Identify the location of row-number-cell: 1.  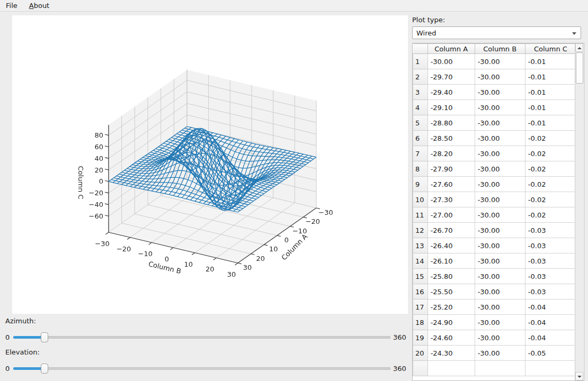
(421, 61).